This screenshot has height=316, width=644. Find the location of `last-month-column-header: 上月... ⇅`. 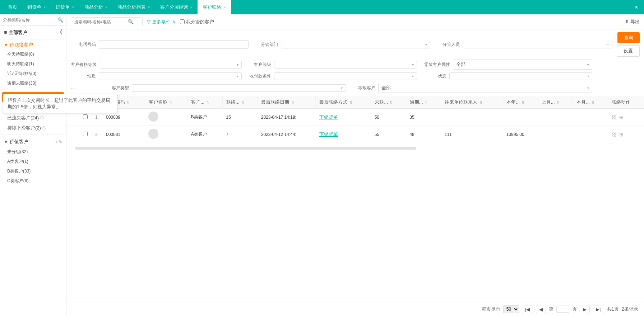

last-month-column-header: 上月... ⇅ is located at coordinates (555, 103).